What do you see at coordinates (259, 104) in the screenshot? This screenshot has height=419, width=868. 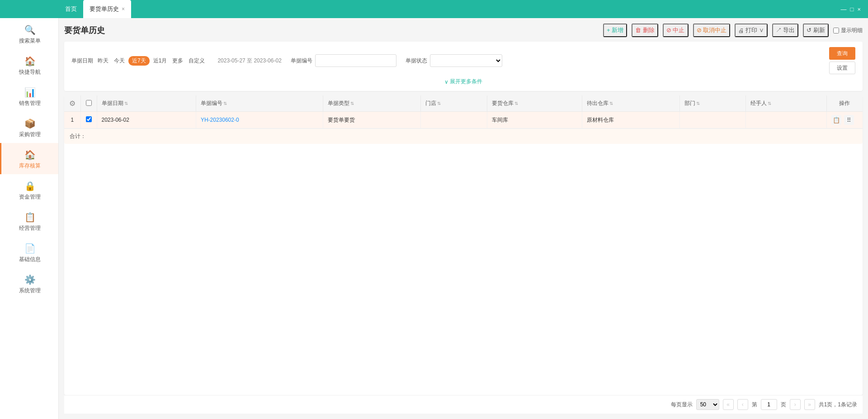 I see `th-bill-no: 单据编号 ⇅` at bounding box center [259, 104].